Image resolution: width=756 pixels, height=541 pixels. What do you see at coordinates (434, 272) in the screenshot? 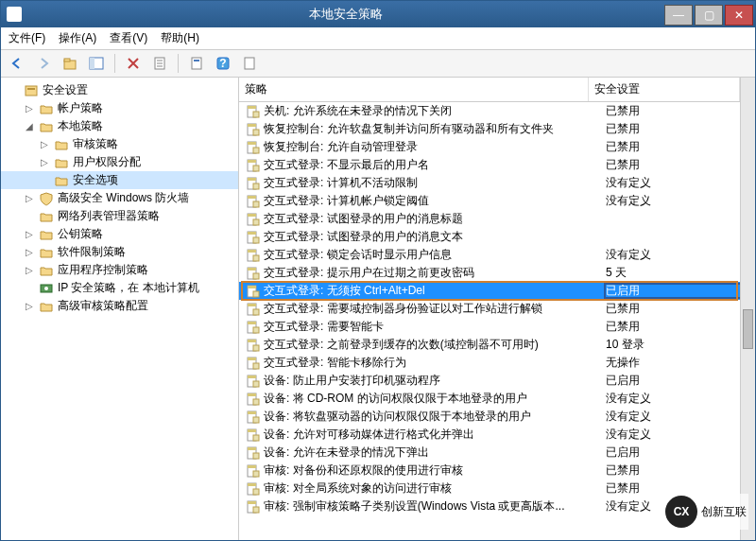
I see `policy-name: 交互式登录: 提示用户在过期之前更改密码` at bounding box center [434, 272].